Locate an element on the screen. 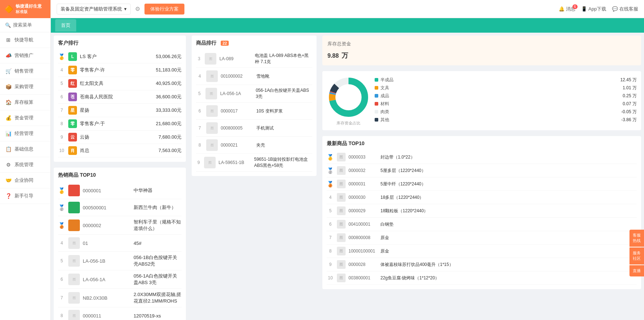 The height and width of the screenshot is (320, 644). product-name: 白钢垫 is located at coordinates (509, 224).